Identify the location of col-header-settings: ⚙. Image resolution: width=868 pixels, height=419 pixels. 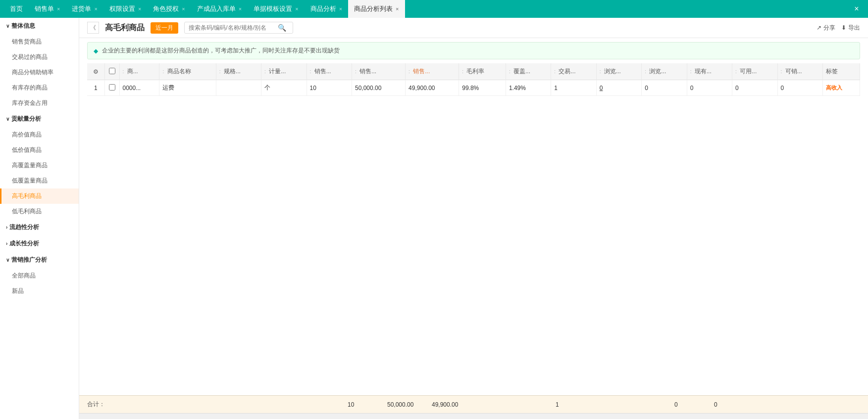
(96, 72).